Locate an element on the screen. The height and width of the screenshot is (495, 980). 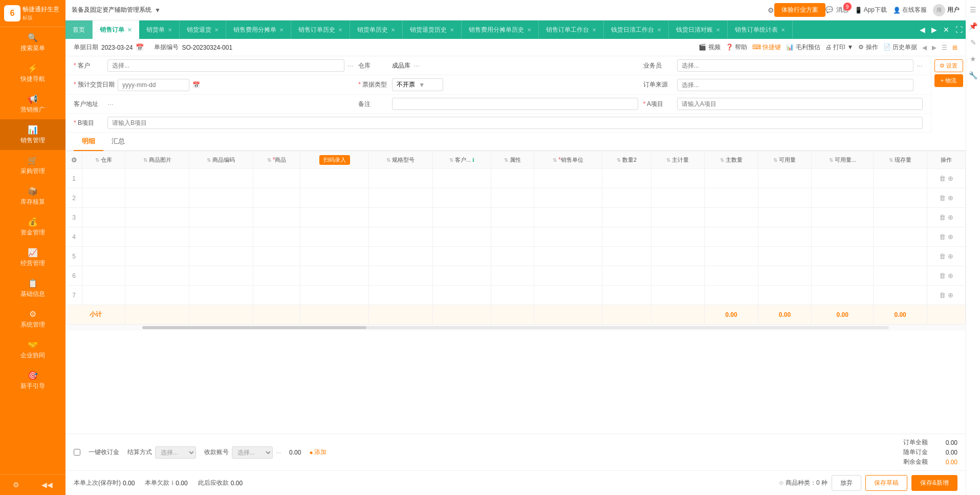
copy-icon-6: ⊕ is located at coordinates (951, 275).